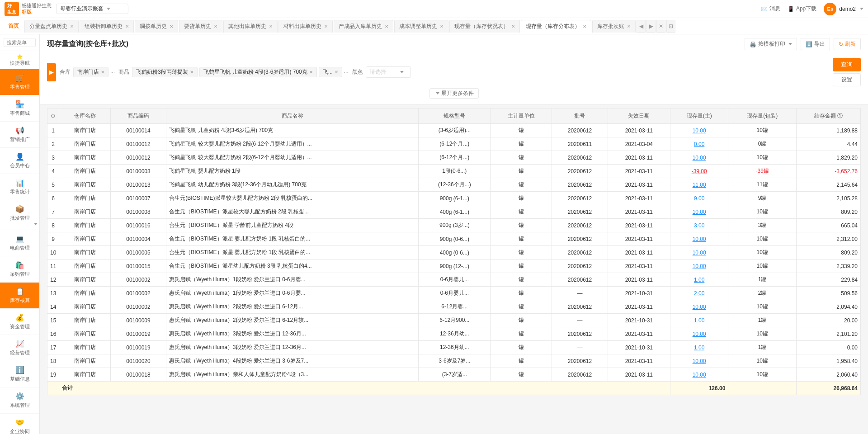 The height and width of the screenshot is (434, 868). I want to click on warehouse-more: ···, so click(113, 72).